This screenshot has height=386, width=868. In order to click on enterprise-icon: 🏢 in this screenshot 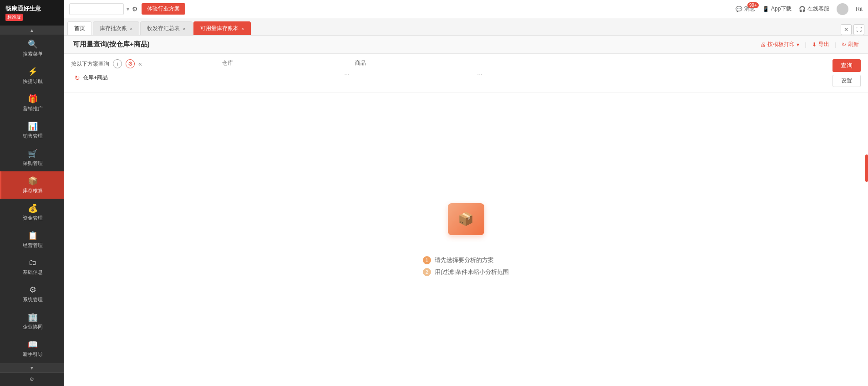, I will do `click(33, 317)`.